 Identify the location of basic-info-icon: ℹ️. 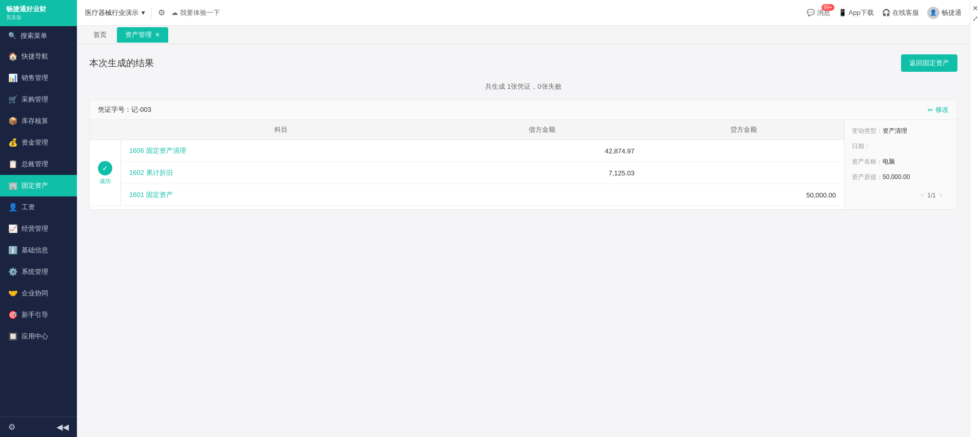
(13, 250).